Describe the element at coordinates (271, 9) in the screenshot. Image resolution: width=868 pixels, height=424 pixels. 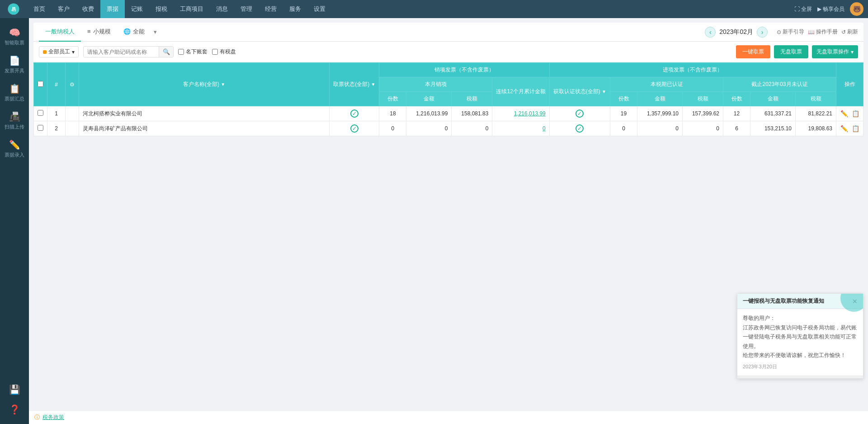
I see `nav-operation: 经营` at that location.